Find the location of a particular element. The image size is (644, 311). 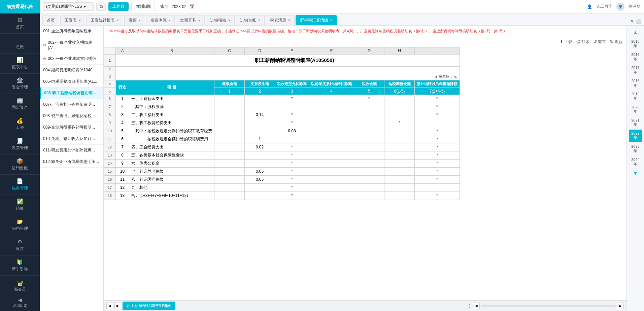

sidebar-item-payroll: 💰 工资 is located at coordinates (20, 124).